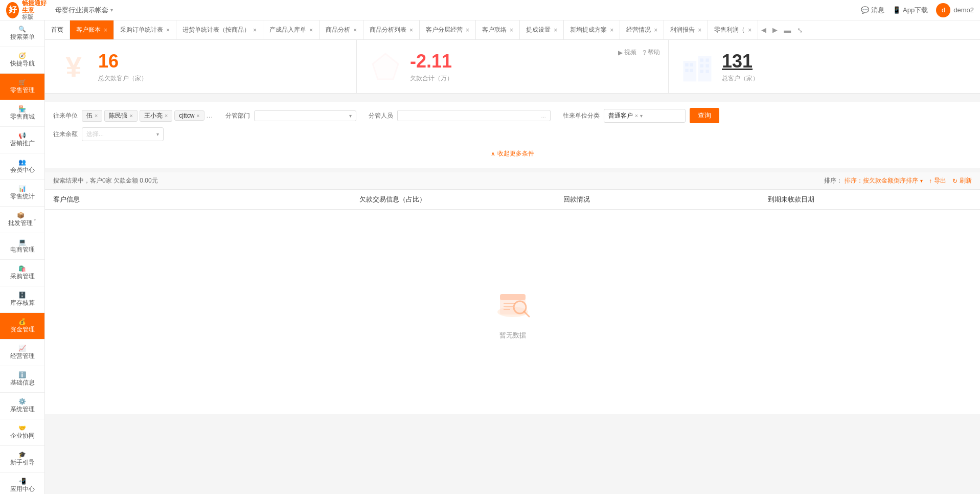  I want to click on sidebar-item-capital-mgmt: 💰 资金管理, so click(22, 326).